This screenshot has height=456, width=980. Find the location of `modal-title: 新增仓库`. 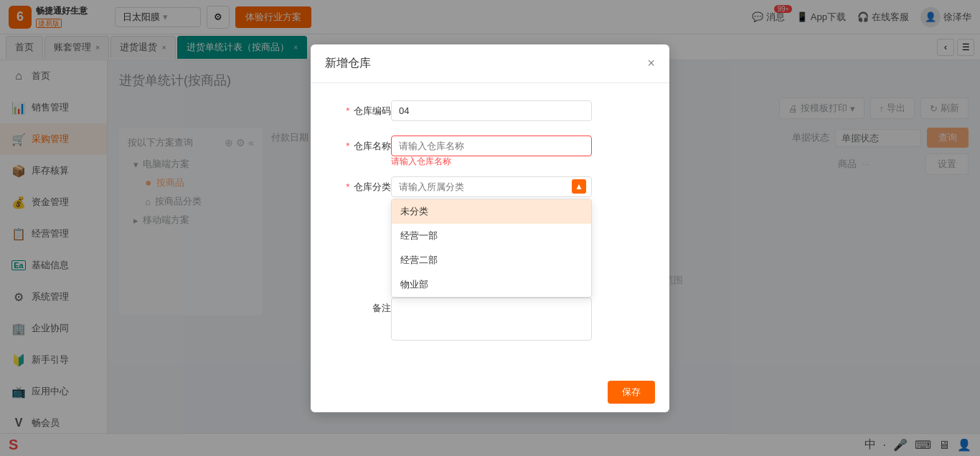

modal-title: 新增仓库 is located at coordinates (348, 63).